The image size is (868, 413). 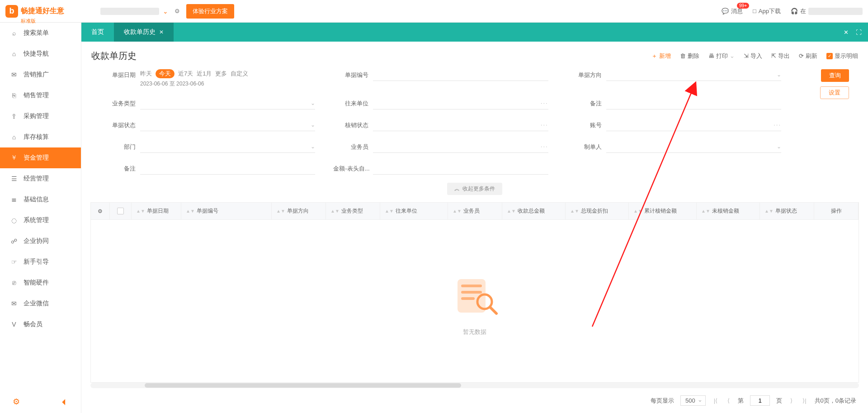 I want to click on field-label: 往来单位, so click(x=351, y=103).